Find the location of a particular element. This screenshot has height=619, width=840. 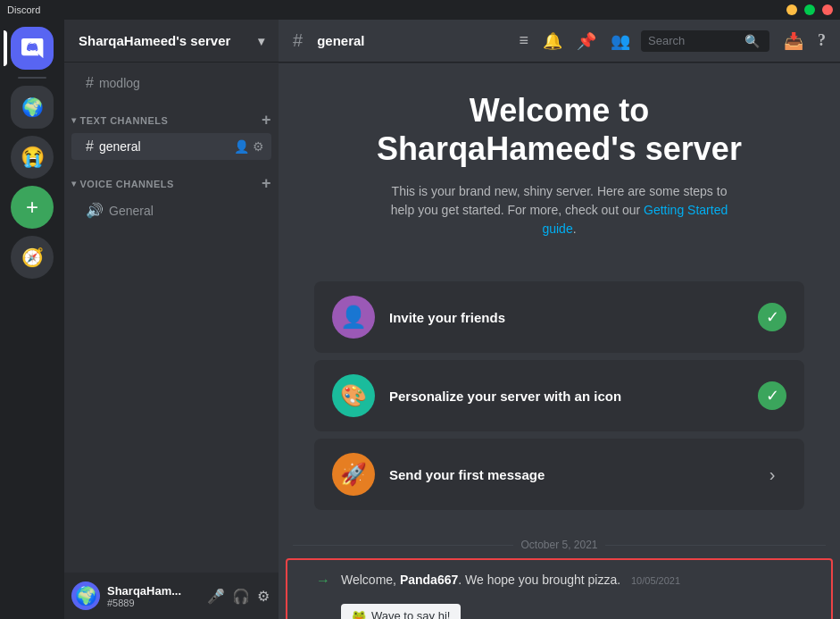

inbox-icon: 📥 is located at coordinates (794, 41).